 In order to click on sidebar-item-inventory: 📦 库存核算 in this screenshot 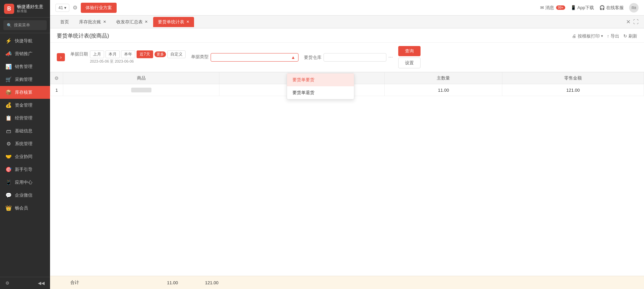, I will do `click(25, 92)`.